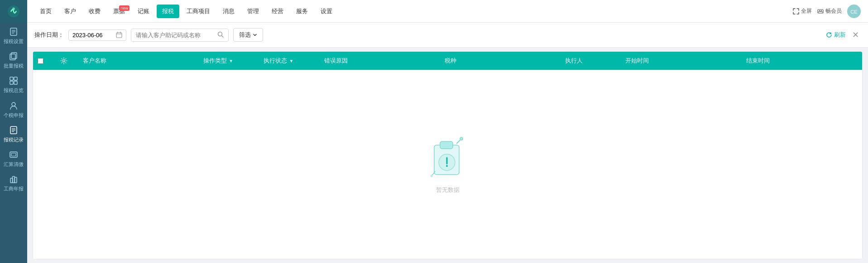  I want to click on th-tax-type: 税种, so click(500, 61).